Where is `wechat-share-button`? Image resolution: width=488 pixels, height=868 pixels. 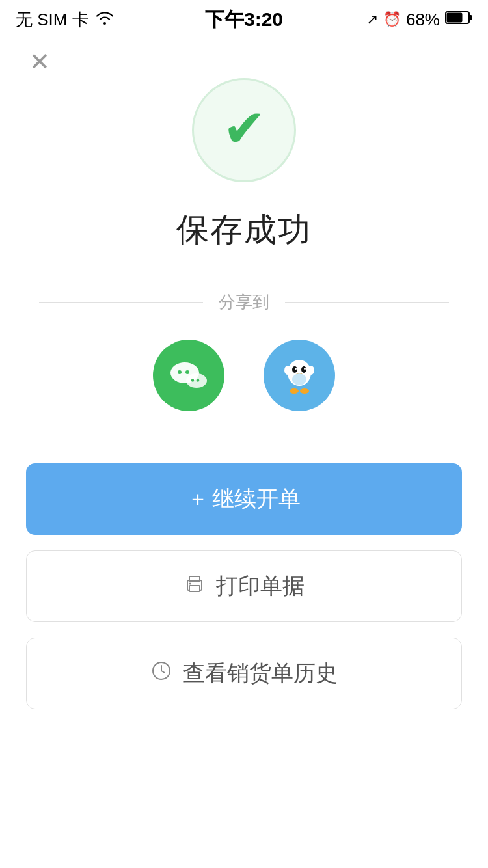 wechat-share-button is located at coordinates (189, 375).